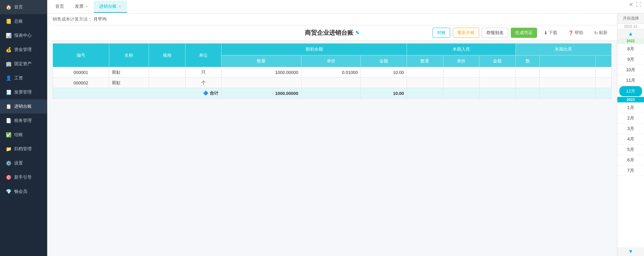  I want to click on sidebar-item-purchase_sales: 📋进销台账, so click(24, 106).